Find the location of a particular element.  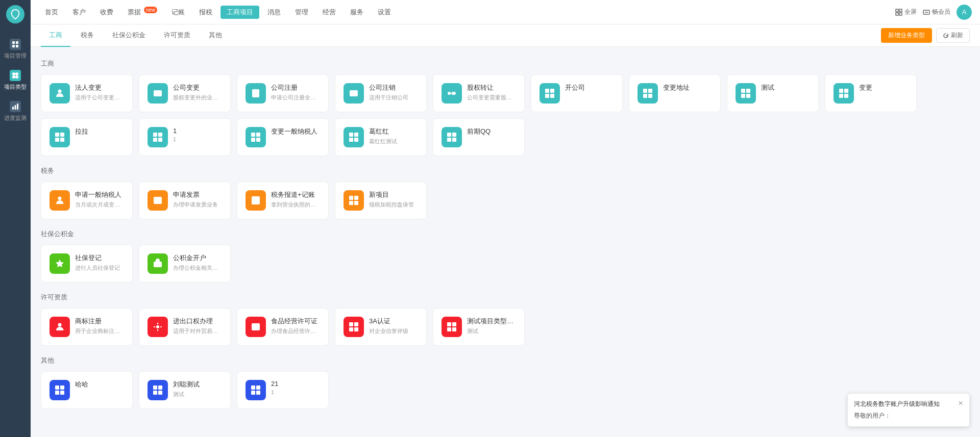

card-ge-hong-hong: 葛红红 葛红红测试 is located at coordinates (381, 137).